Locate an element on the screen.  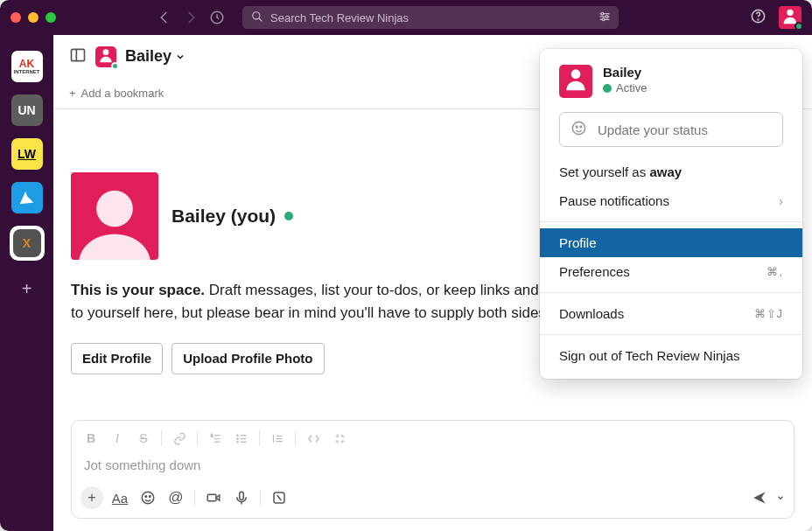
chevron-right-icon: › is located at coordinates (780, 201).